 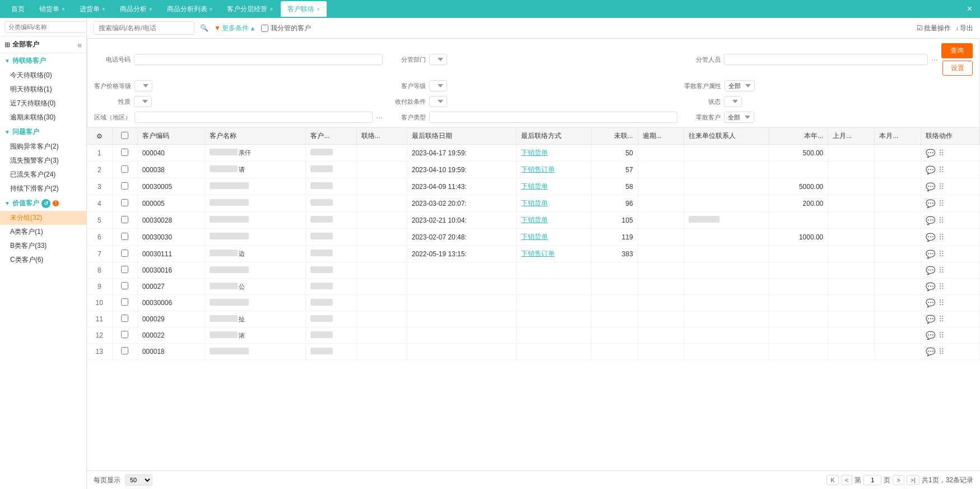 I want to click on filter-select-status, so click(x=733, y=102).